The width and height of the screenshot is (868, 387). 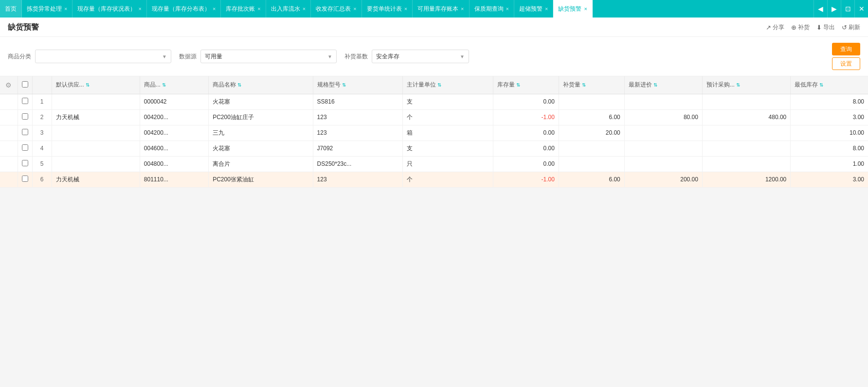 I want to click on nav-tab-6: 收发存汇总表 ×, so click(x=336, y=9).